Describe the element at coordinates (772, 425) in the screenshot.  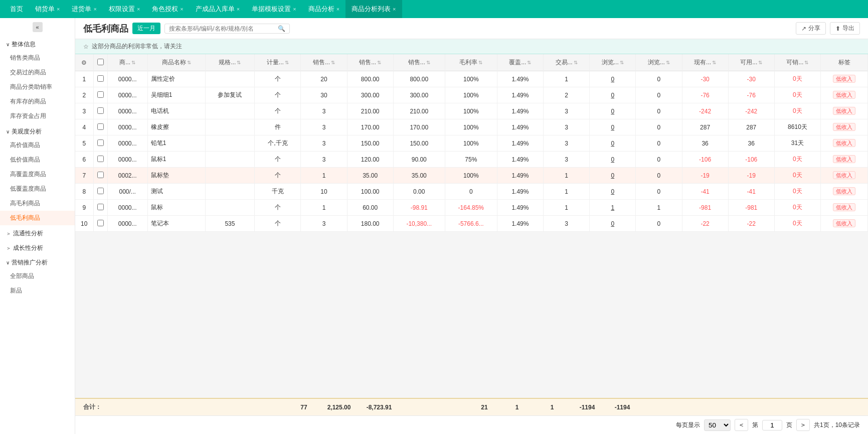
I see `page-input` at that location.